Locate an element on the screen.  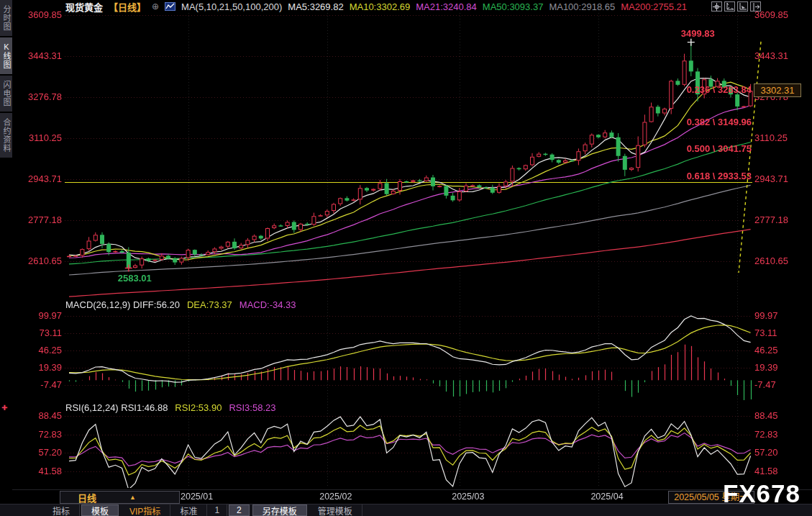
ma200-value: MA200:2755.21 is located at coordinates (654, 7).